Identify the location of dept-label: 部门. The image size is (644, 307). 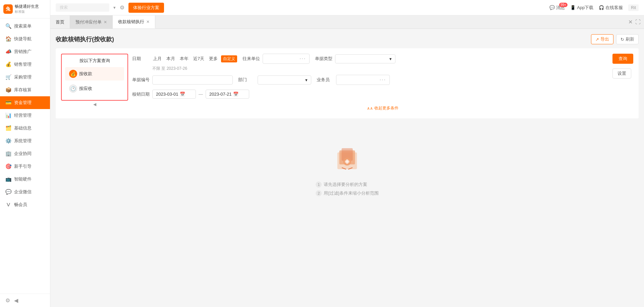
(247, 80).